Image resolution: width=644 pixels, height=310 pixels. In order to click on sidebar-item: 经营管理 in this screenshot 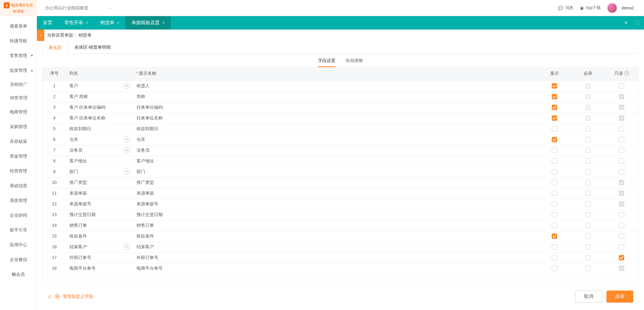, I will do `click(18, 171)`.